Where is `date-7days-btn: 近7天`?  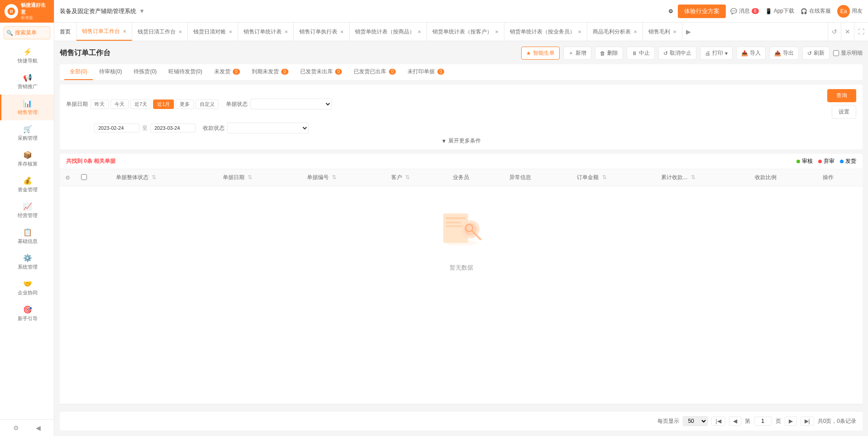 date-7days-btn: 近7天 is located at coordinates (141, 104).